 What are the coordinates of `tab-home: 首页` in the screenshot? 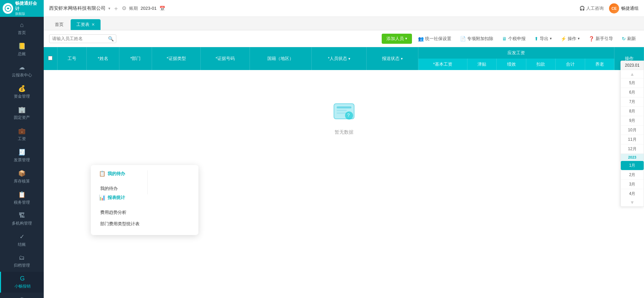 It's located at (59, 25).